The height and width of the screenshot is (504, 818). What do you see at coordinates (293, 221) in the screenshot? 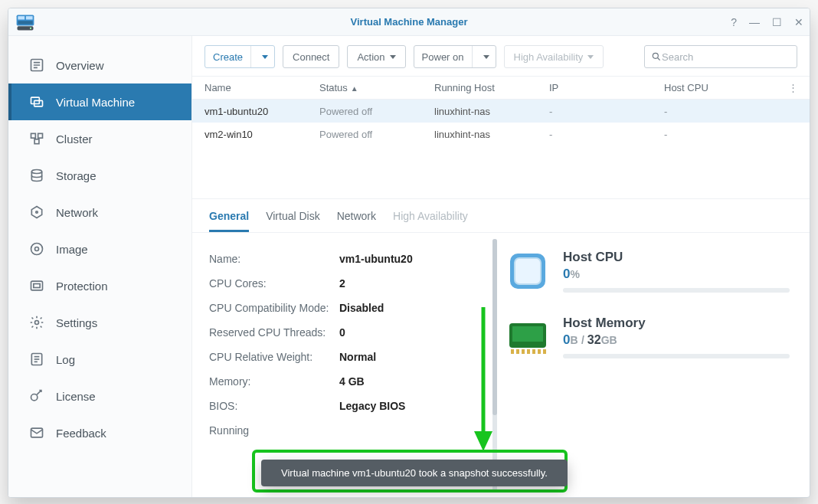
I see `tab-vdisk: Virtual Disk` at bounding box center [293, 221].